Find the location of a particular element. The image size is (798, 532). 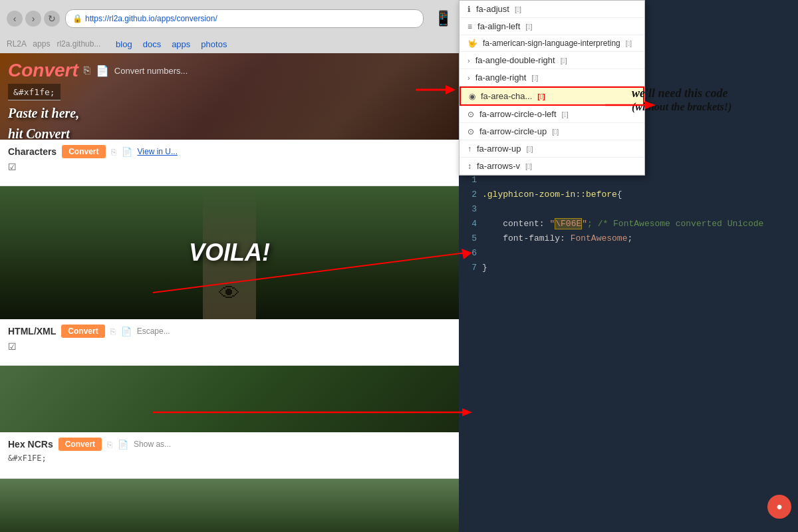

convert-title: Convert is located at coordinates (43, 70).